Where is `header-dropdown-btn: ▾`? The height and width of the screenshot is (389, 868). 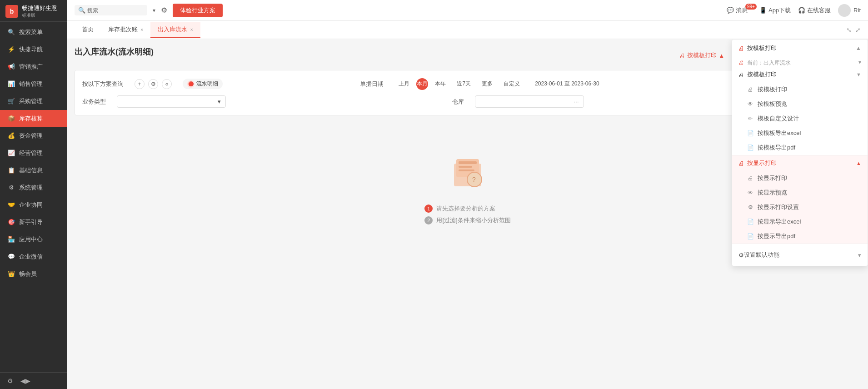 header-dropdown-btn: ▾ is located at coordinates (154, 10).